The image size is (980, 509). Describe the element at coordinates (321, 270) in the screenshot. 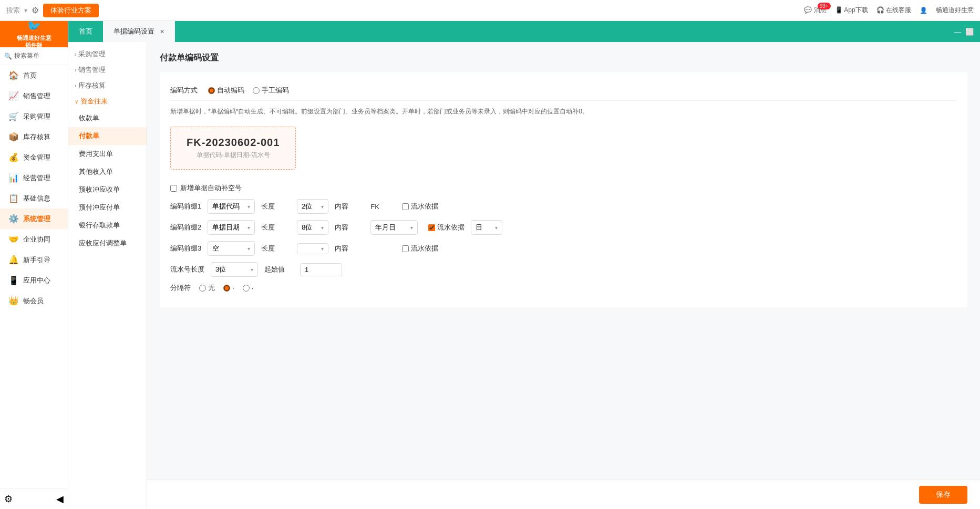

I see `start-value-input` at that location.